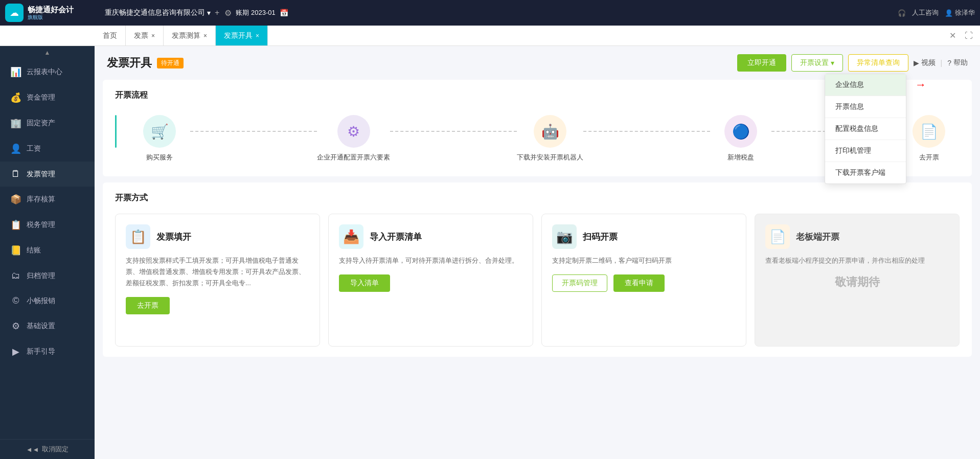 Image resolution: width=980 pixels, height=459 pixels. Describe the element at coordinates (550, 139) in the screenshot. I see `flow-step-download: 🤖 下载并安装开票机器人` at that location.